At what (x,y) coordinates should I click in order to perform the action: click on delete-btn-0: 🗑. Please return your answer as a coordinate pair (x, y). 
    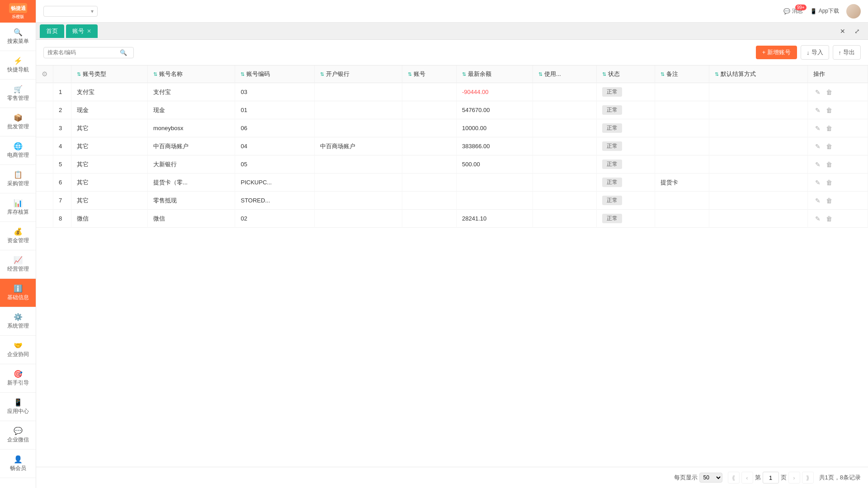
    Looking at the image, I should click on (829, 92).